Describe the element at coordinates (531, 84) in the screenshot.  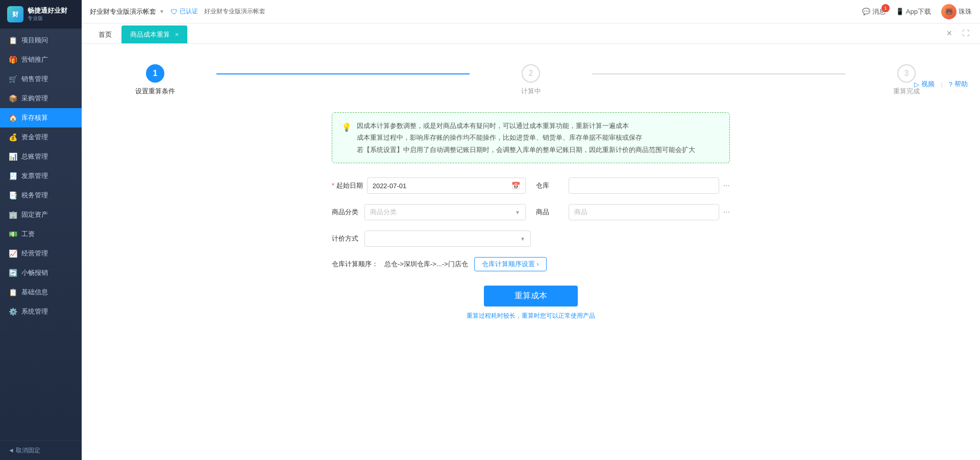
I see `steps-container: 1 设置重算条件 2 计算中 3 重算完成 ▷ 视频 | ?` at that location.